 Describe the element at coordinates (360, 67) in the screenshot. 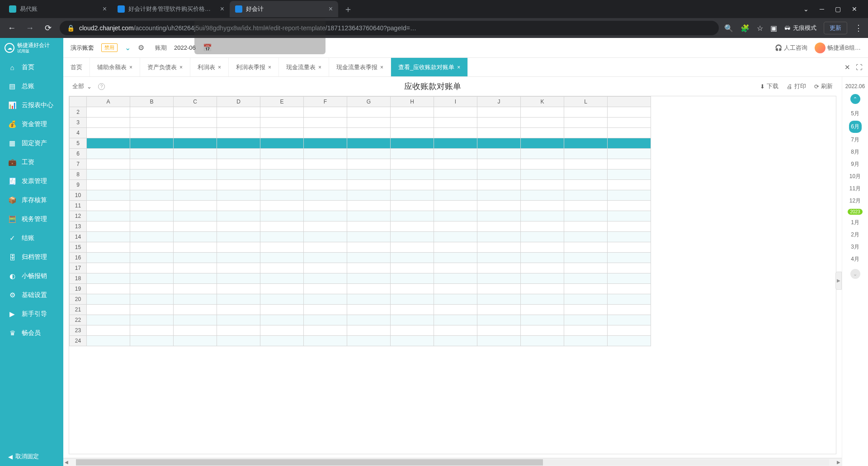

I see `page-tab: 现金流量表季报×` at that location.